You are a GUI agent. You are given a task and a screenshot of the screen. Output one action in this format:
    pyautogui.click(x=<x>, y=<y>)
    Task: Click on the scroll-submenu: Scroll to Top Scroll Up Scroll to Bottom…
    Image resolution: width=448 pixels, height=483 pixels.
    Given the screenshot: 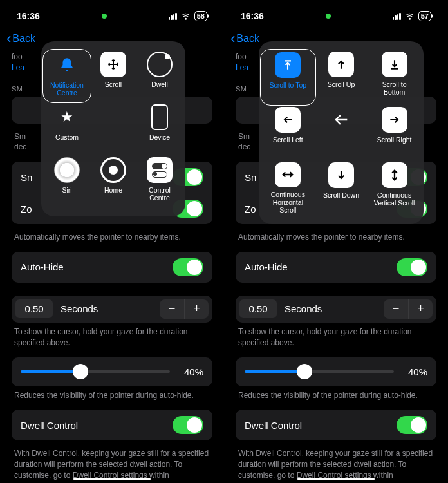 What is the action you would take?
    pyautogui.click(x=341, y=133)
    